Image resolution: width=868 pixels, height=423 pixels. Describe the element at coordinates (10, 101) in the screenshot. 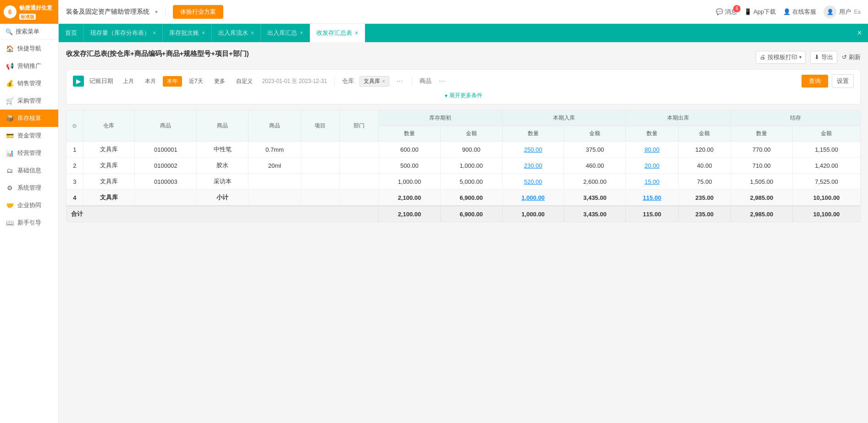

I see `purchase-icon: 🛒` at that location.